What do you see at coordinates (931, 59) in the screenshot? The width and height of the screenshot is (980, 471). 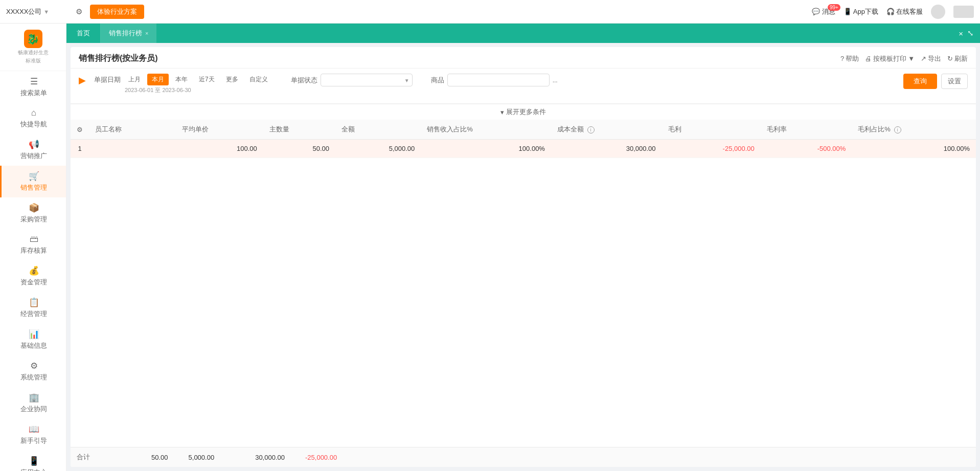 I see `export-button: ↗ 导出` at bounding box center [931, 59].